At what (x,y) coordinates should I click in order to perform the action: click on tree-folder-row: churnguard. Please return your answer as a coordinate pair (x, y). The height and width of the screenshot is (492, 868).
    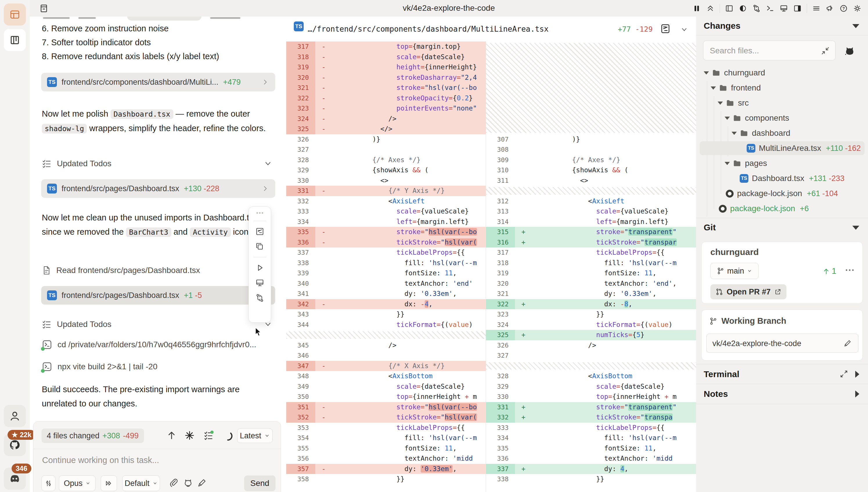
    Looking at the image, I should click on (782, 73).